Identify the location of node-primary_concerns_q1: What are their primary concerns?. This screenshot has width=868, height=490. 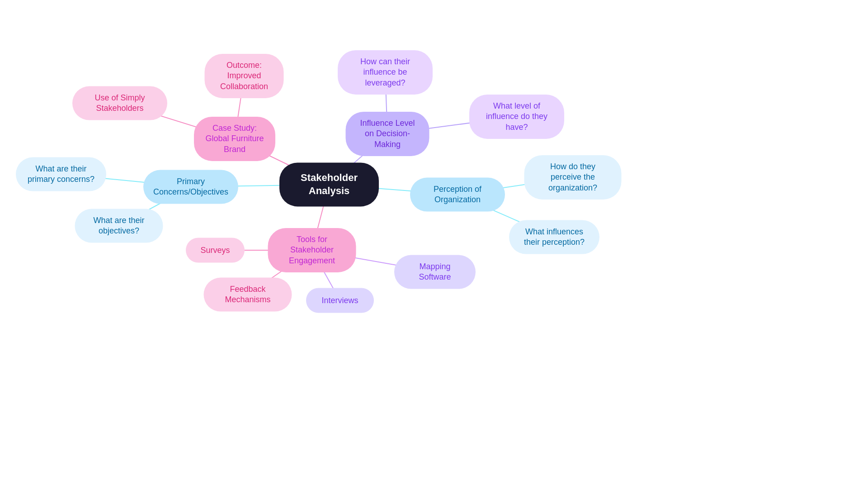
(61, 175).